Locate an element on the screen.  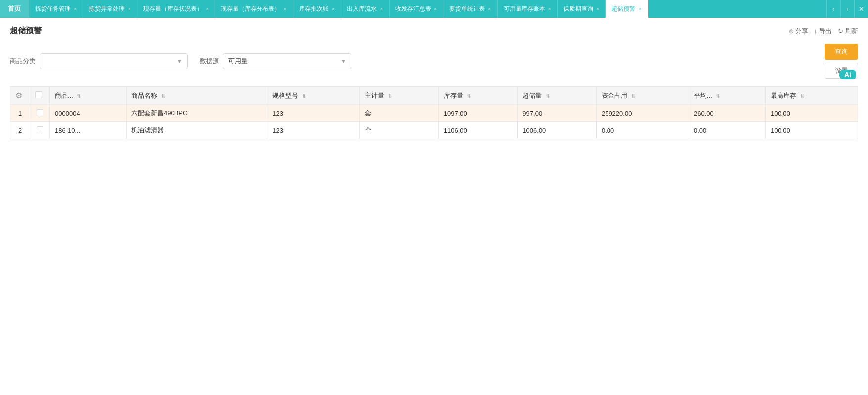
row-index: 1 is located at coordinates (20, 114).